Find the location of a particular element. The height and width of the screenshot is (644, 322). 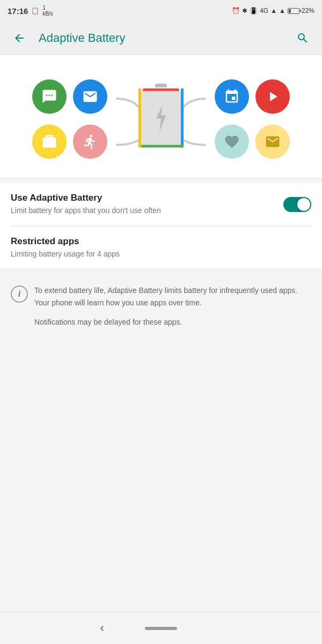

battery-icon-center is located at coordinates (161, 118).